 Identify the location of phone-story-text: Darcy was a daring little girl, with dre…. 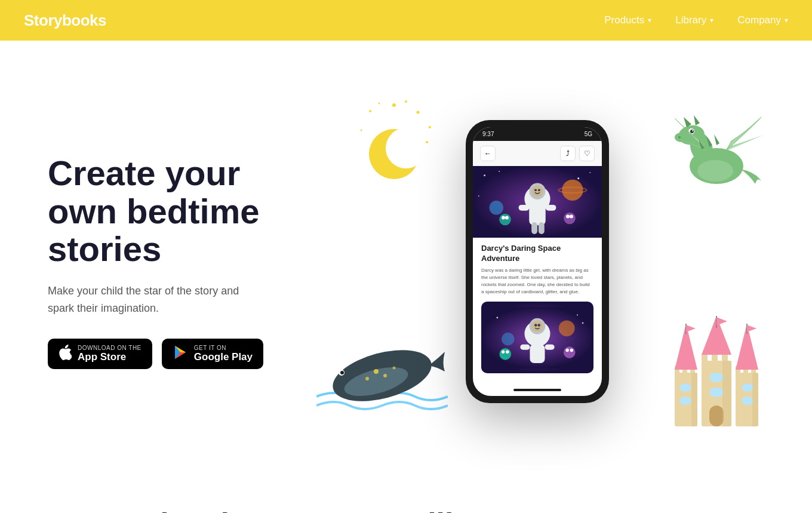
(537, 281).